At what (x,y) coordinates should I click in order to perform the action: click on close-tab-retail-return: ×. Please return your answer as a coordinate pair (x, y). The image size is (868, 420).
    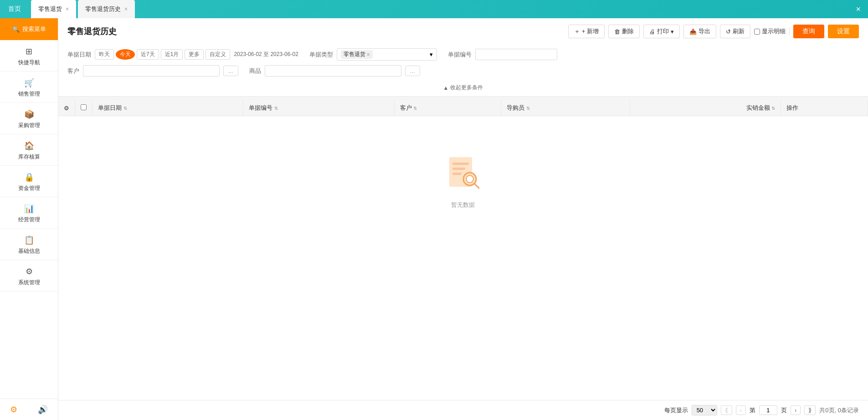
    Looking at the image, I should click on (67, 9).